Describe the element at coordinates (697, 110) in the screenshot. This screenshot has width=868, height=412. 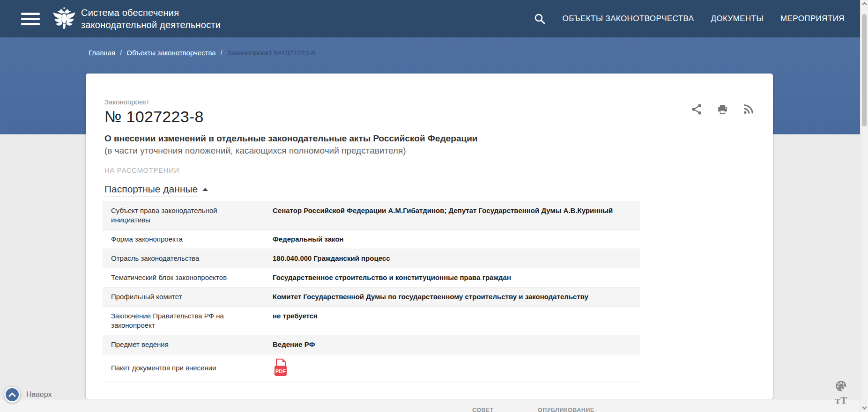
I see `share-icon` at that location.